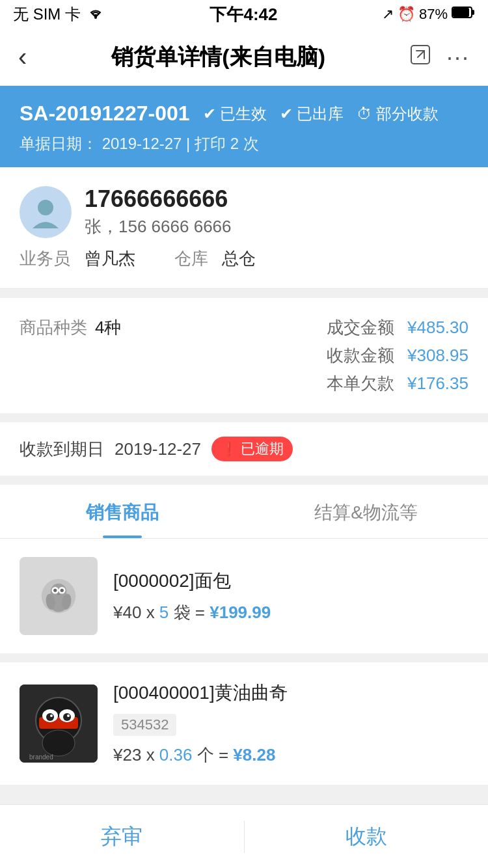 Image resolution: width=488 pixels, height=868 pixels. What do you see at coordinates (176, 755) in the screenshot?
I see `product-qty-cookie: 0.36` at bounding box center [176, 755].